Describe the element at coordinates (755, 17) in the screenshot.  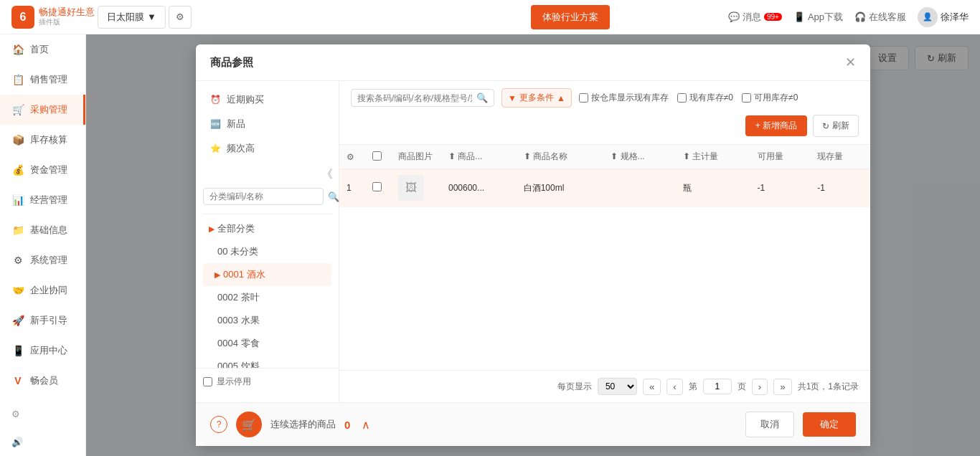
I see `messages-btn: 💬 消息 99+` at that location.